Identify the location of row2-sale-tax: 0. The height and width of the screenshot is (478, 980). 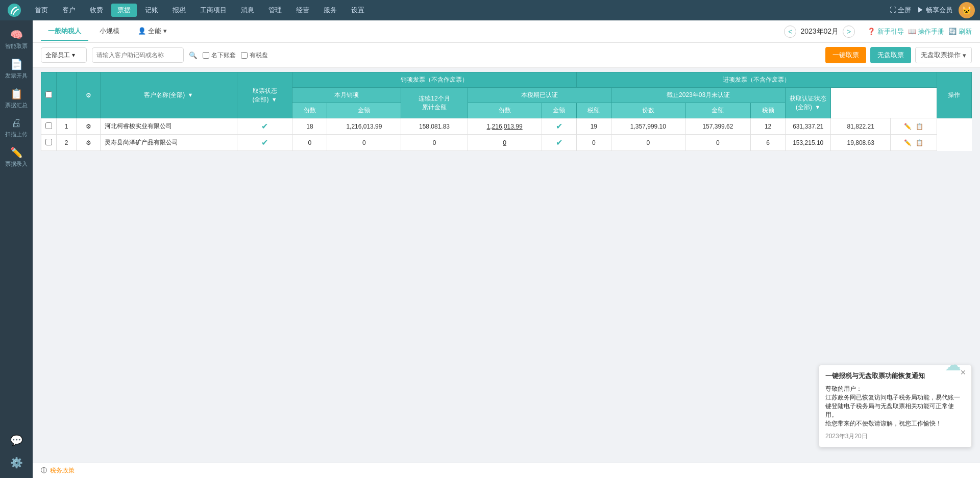
(434, 143).